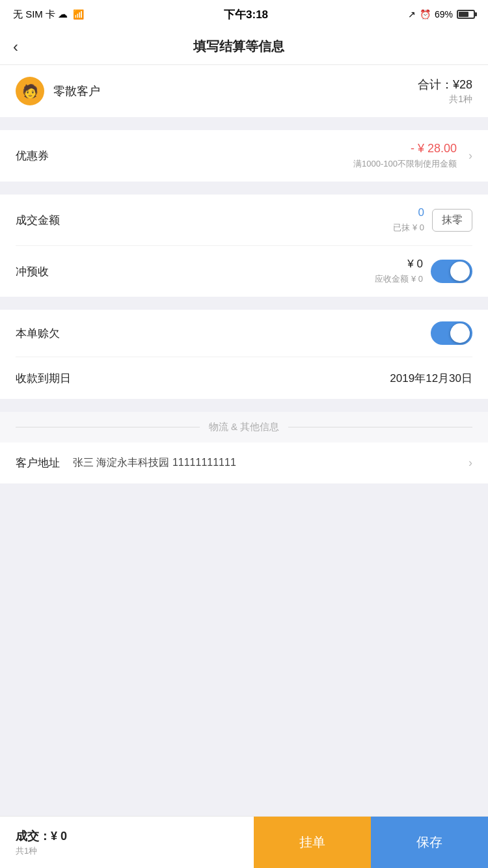 Image resolution: width=488 pixels, height=868 pixels. I want to click on status-time: 下午3:18, so click(246, 14).